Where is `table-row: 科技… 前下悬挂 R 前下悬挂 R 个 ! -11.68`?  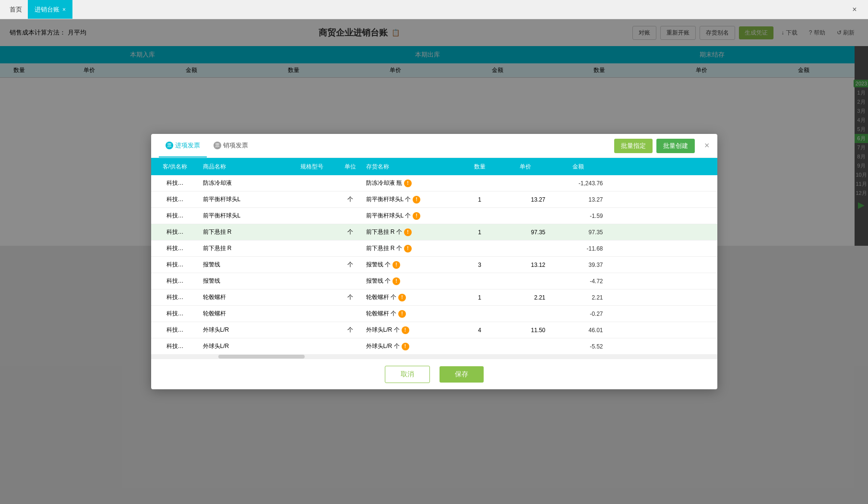 table-row: 科技… 前下悬挂 R 前下悬挂 R 个 ! -11.68 is located at coordinates (434, 249).